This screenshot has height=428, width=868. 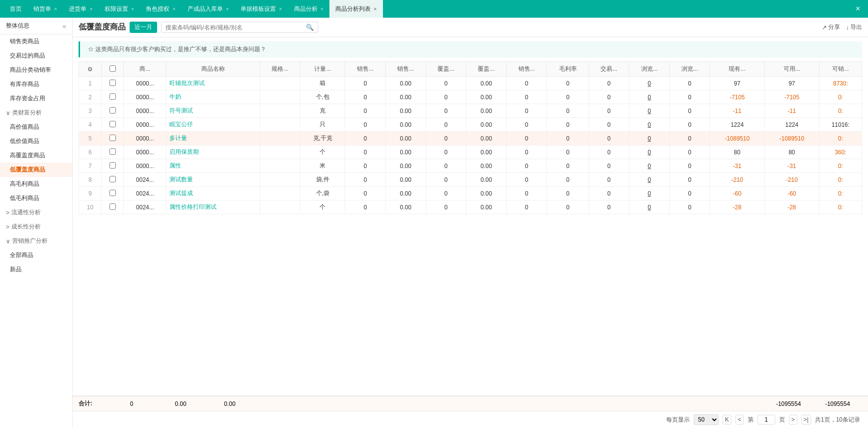 I want to click on share-button: ↗ 分享, so click(x=831, y=28).